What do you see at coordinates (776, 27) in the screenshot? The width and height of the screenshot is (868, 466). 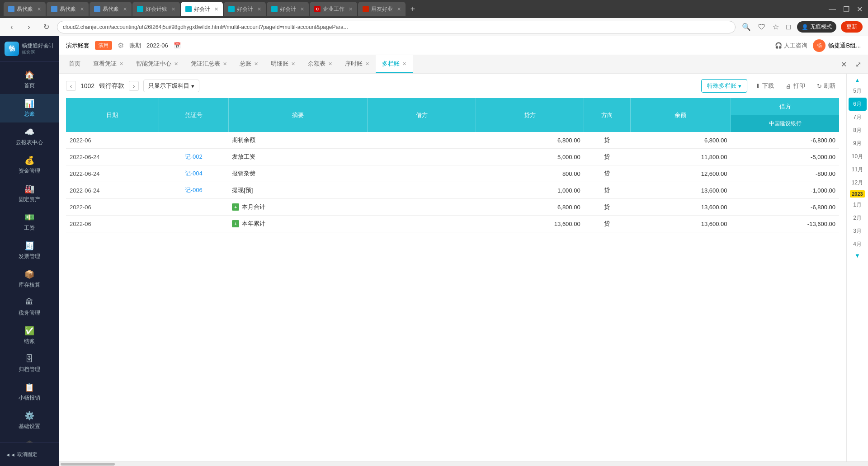 I see `star-icon: ☆` at bounding box center [776, 27].